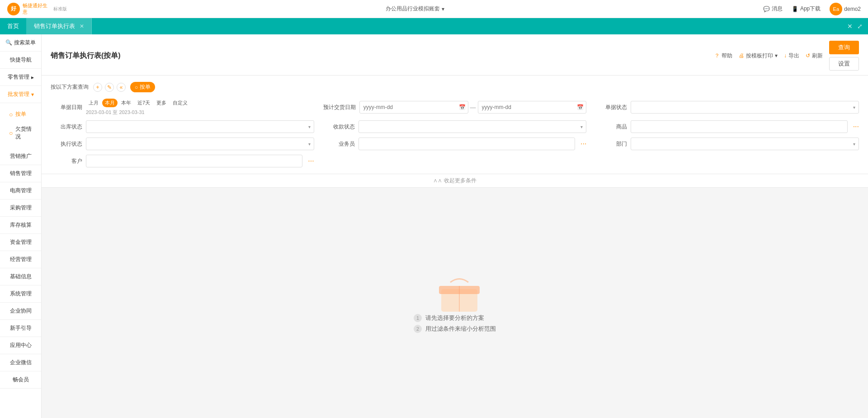 The width and height of the screenshot is (868, 418). What do you see at coordinates (455, 318) in the screenshot?
I see `step-1-text: 请先选择要分析的方案` at bounding box center [455, 318].